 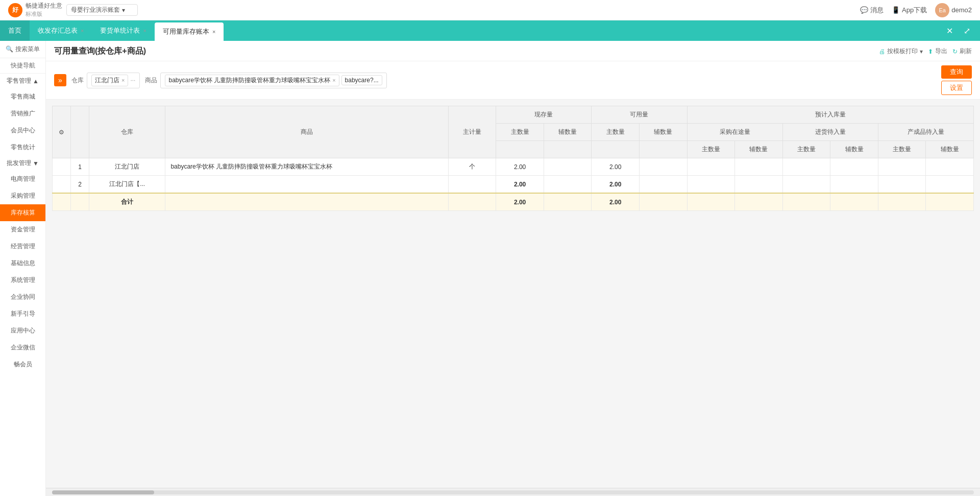 What do you see at coordinates (23, 331) in the screenshot?
I see `sidebar-item-label: 应用中心` at bounding box center [23, 331].